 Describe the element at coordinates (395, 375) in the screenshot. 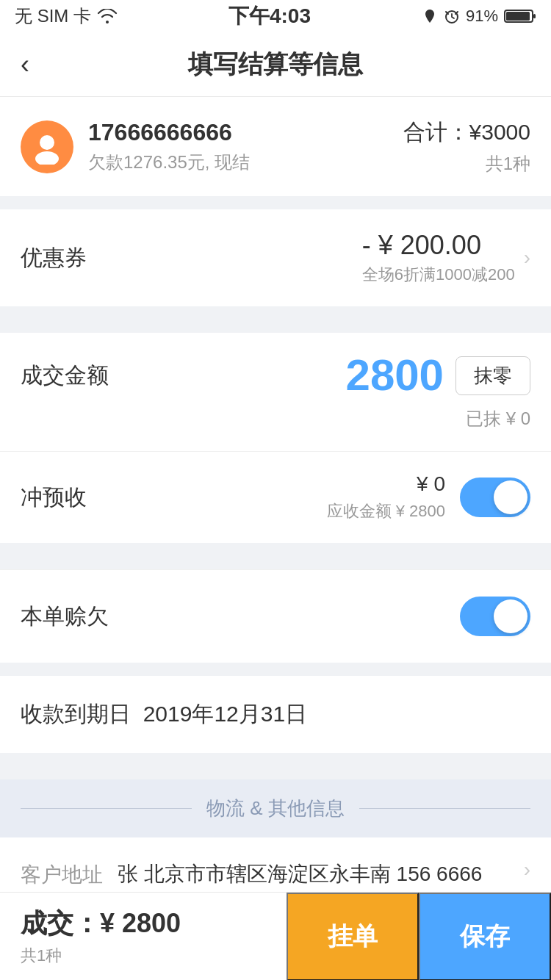

I see `deal-amount: 2800` at that location.